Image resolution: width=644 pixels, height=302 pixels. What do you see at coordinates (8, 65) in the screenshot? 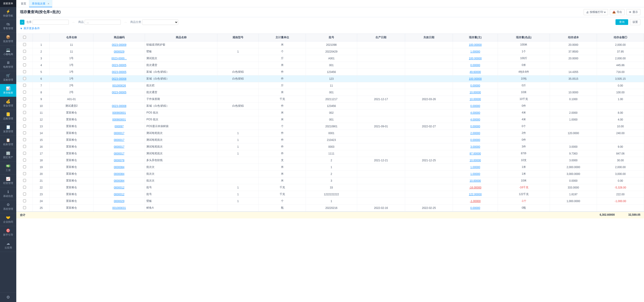
I see `sidebar-item-ecommerce: 🖥 电商管理` at bounding box center [8, 65].